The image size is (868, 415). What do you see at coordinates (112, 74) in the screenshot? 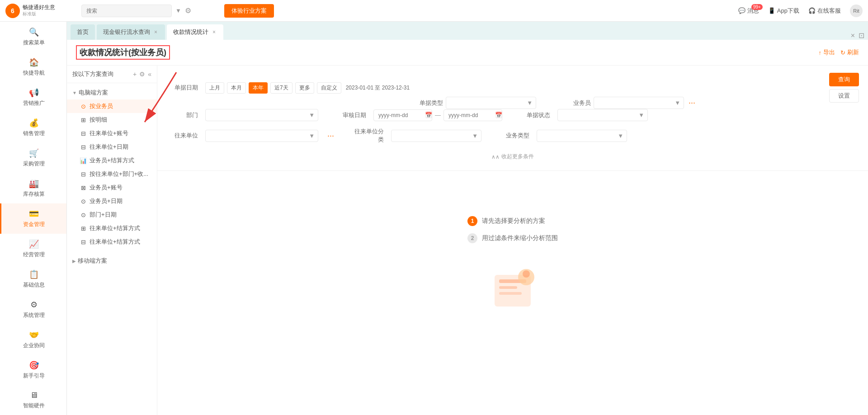
I see `scheme-header: 按以下方案查询 + ⚙ «` at bounding box center [112, 74].